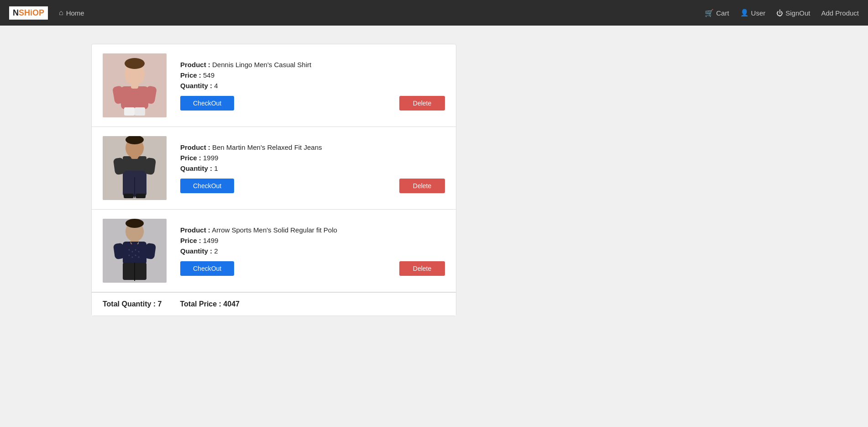  I want to click on product-name-line-3: Product : Arrow Sports Men's Solid Regul…, so click(313, 230).